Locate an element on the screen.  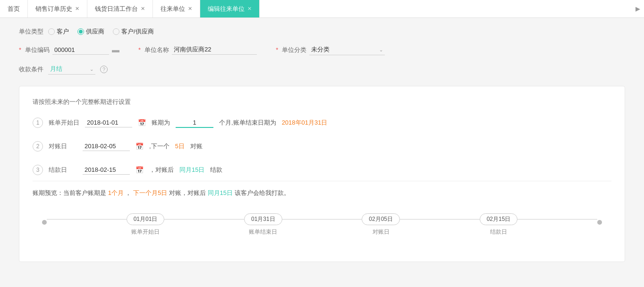
unit-fields-row: * 单位编码 ▬ * 单位名称 * 单位分类 未分类 ⌄ is located at coordinates (322, 50).